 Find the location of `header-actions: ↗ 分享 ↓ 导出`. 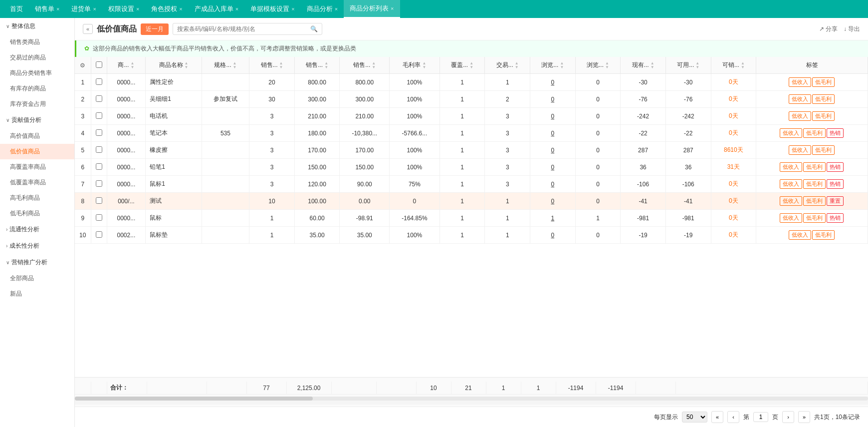

header-actions: ↗ 分享 ↓ 导出 is located at coordinates (840, 29).